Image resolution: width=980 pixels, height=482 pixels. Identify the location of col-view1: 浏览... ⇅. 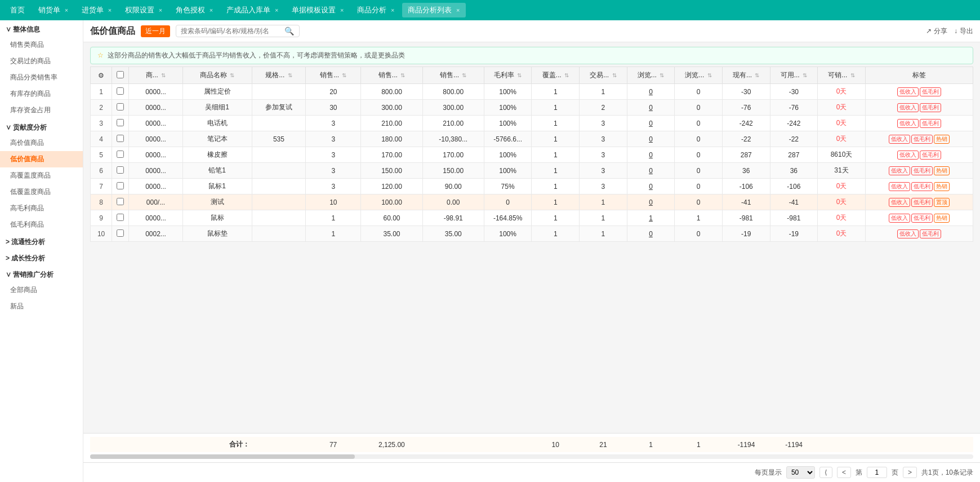
(651, 76).